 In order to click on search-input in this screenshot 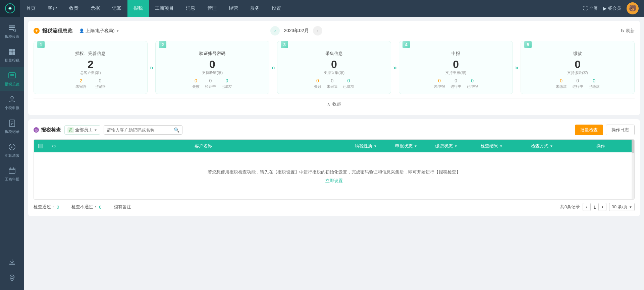, I will do `click(138, 130)`.